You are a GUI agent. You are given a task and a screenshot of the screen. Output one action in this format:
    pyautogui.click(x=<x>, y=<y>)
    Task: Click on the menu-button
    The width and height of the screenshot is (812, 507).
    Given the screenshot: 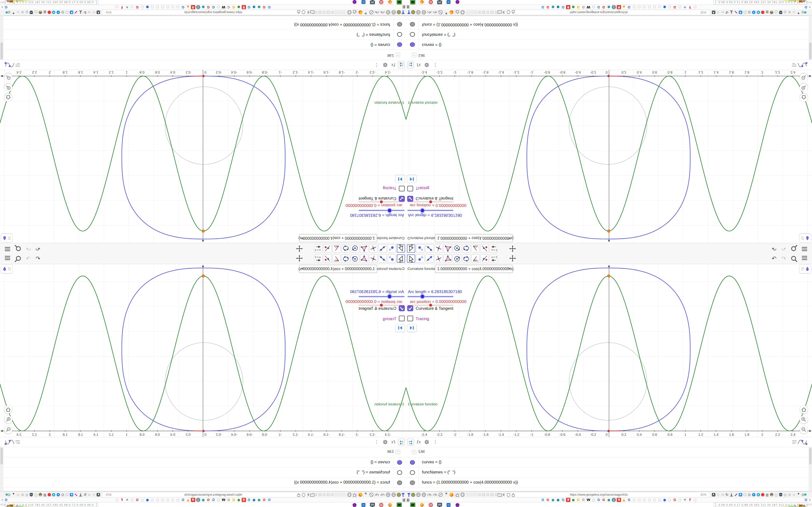 What is the action you would take?
    pyautogui.click(x=7, y=248)
    